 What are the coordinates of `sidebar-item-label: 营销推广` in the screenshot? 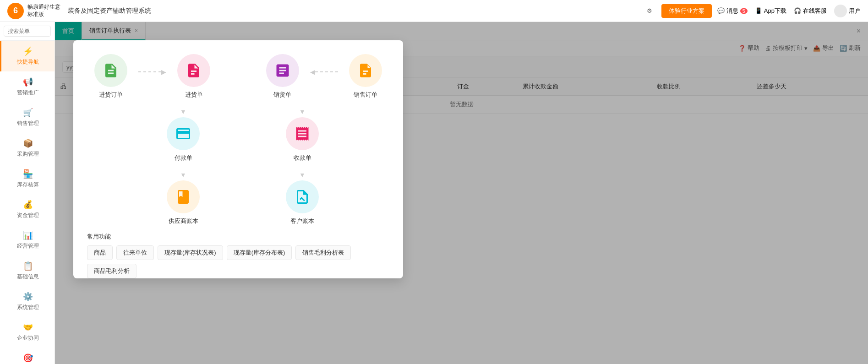 It's located at (28, 92).